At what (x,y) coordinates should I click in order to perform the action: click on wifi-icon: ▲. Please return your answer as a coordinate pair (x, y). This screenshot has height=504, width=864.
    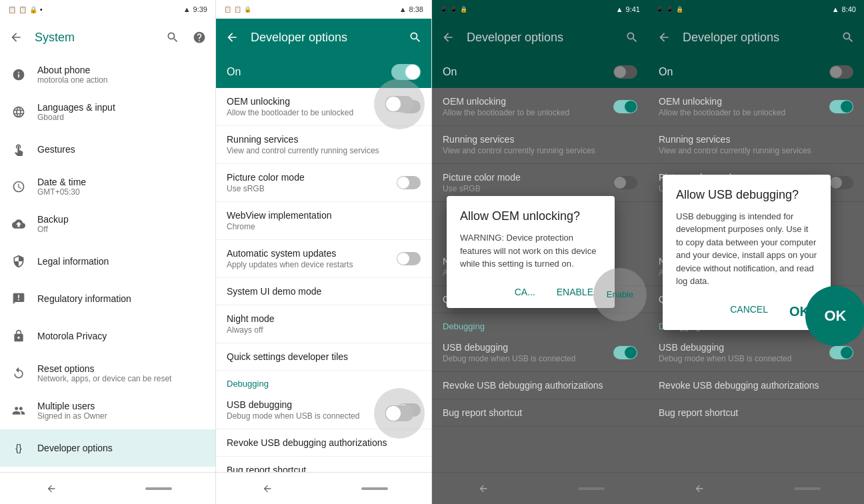
    Looking at the image, I should click on (187, 9).